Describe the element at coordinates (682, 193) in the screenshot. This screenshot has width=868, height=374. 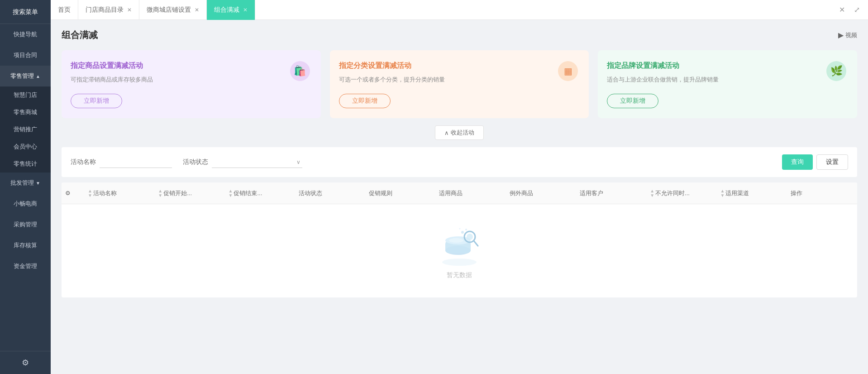
I see `th-no-concurrent: ▲▼ 不允许同时...` at that location.